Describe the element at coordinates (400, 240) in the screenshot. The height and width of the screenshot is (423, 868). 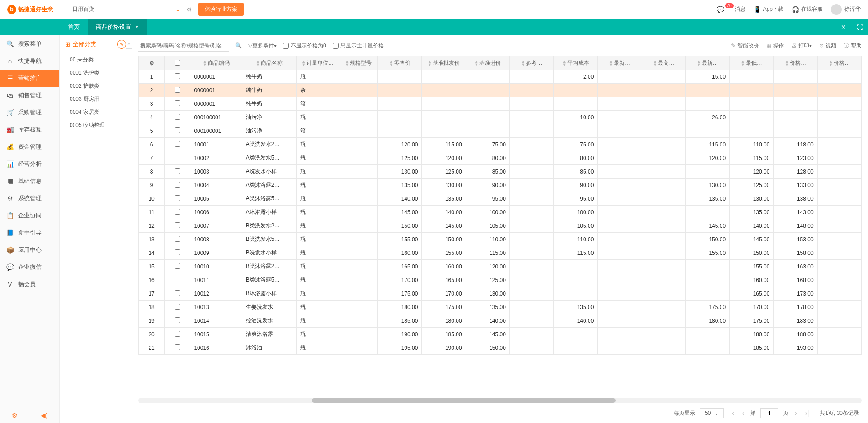
I see `cell-price: 155.00` at that location.